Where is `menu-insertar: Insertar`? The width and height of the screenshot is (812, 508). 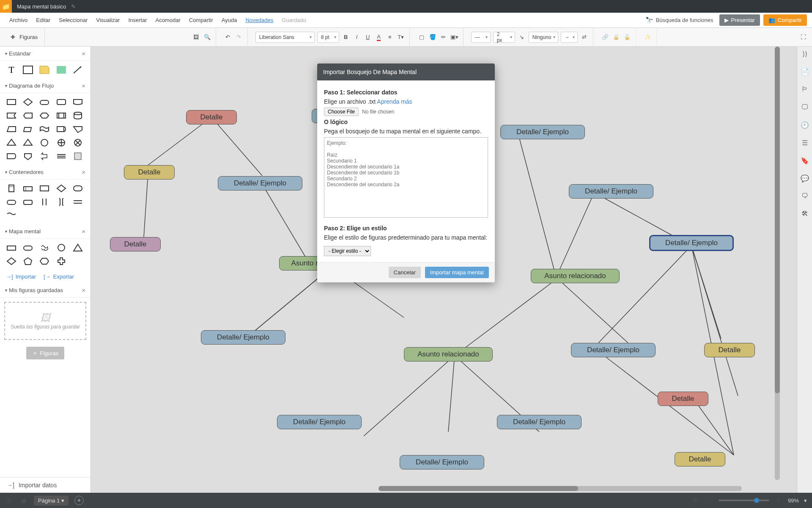
menu-insertar: Insertar is located at coordinates (137, 20).